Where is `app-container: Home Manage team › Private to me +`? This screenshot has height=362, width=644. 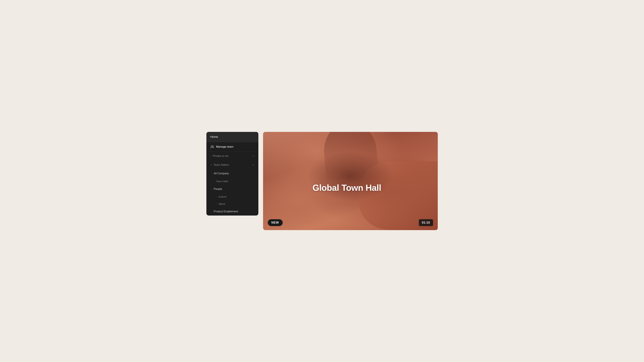
app-container: Home Manage team › Private to me + is located at coordinates (322, 181).